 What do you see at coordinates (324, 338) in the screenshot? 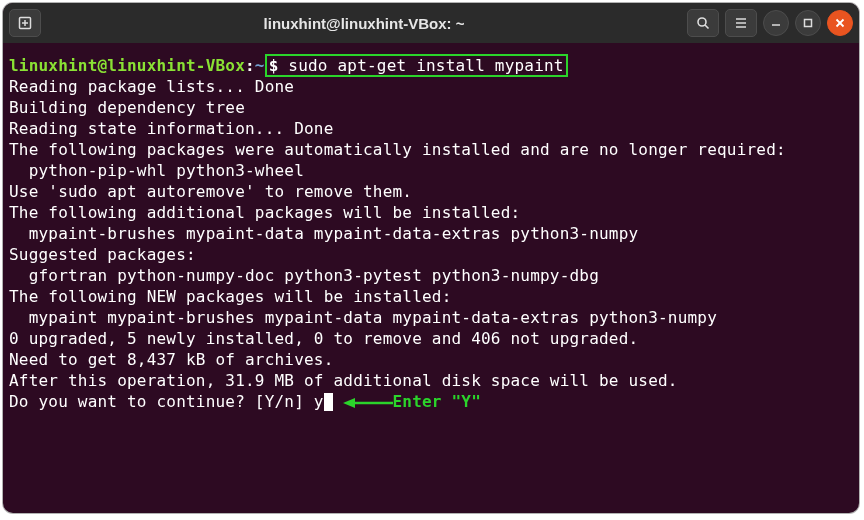
I see `output-line: 0 upgraded, 5 newly installed, 0 to remo…` at bounding box center [324, 338].